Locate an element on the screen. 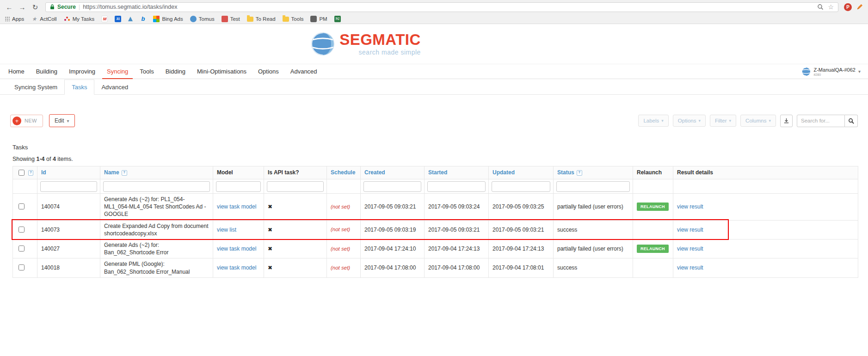  bookmark-bing-ads: Bing Ads is located at coordinates (168, 19).